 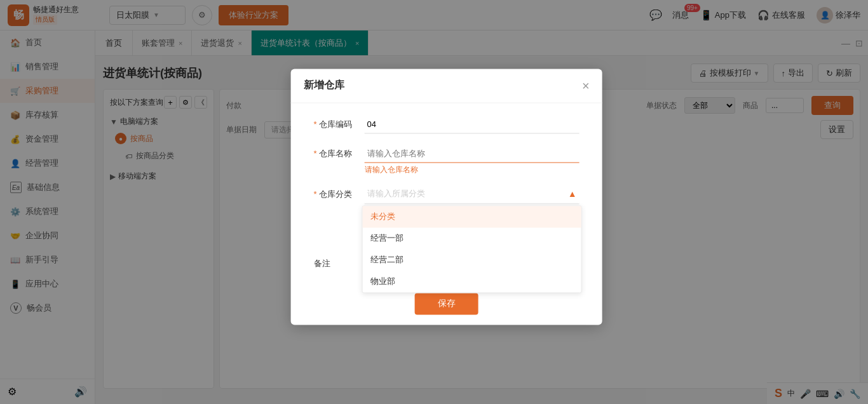 I want to click on save-button: 保存, so click(x=447, y=304).